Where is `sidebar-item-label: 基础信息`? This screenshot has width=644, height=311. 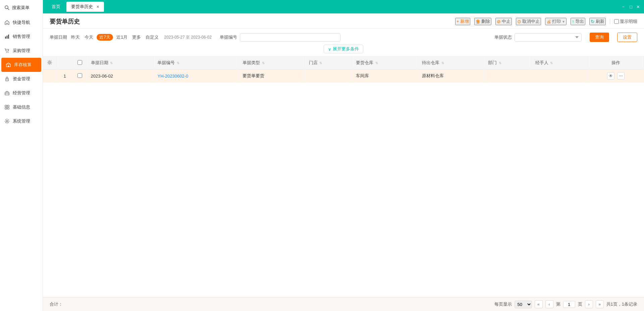
sidebar-item-label: 基础信息 is located at coordinates (21, 107).